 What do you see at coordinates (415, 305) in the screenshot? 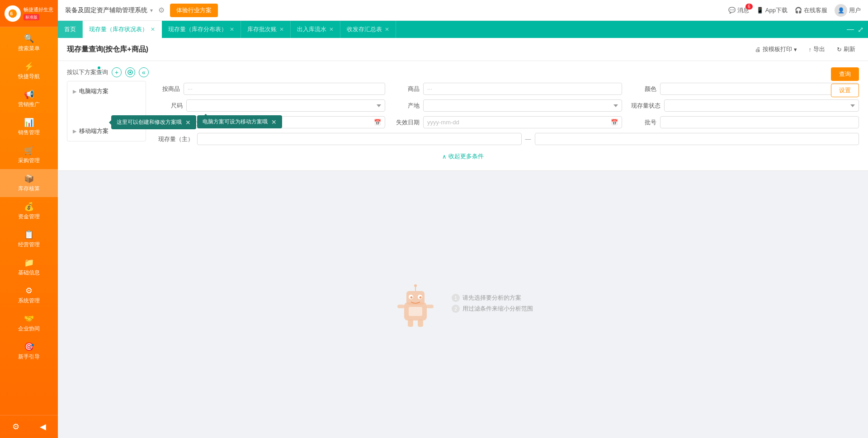
I see `empty-illustration` at bounding box center [415, 305].